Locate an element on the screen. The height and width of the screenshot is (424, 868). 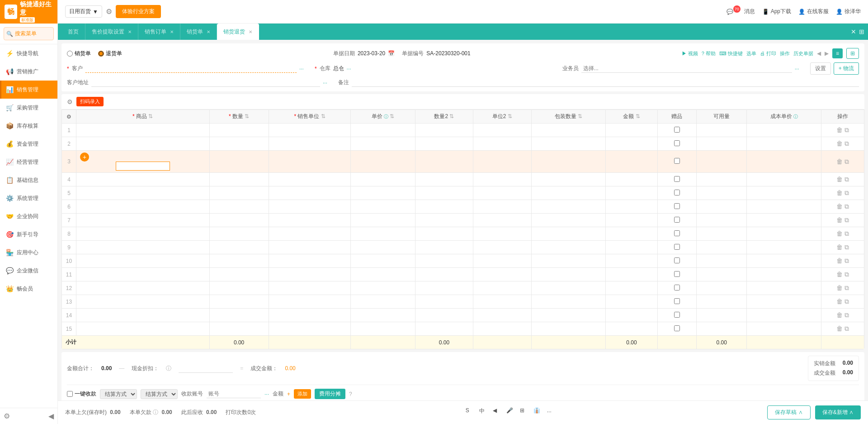
one-click-pay-checkbox: 一键收款 is located at coordinates (81, 394).